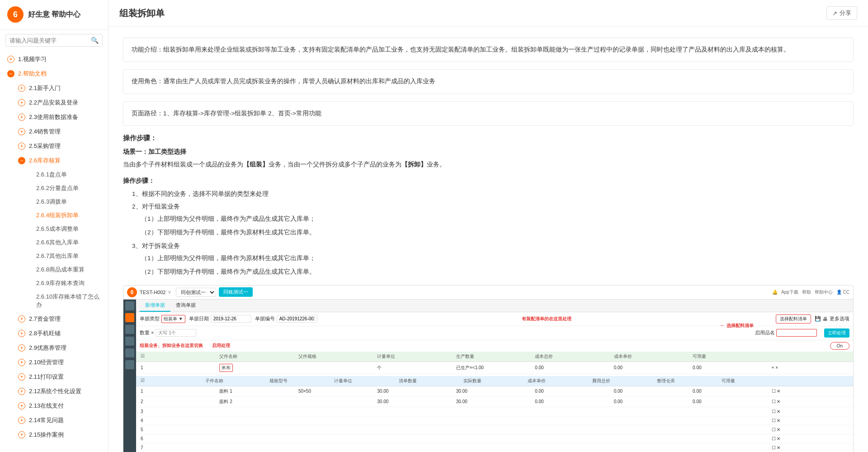  Describe the element at coordinates (497, 258) in the screenshot. I see `step3-1: （1）上部明细为父件明细，最终作为原材料生成其它出库单；` at that location.